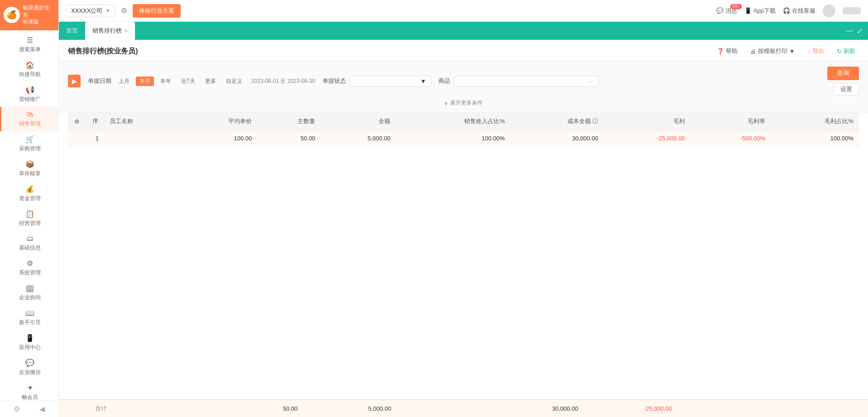 The height and width of the screenshot is (417, 868). Describe the element at coordinates (846, 51) in the screenshot. I see `refresh-btn: ↻ 刷新` at that location.